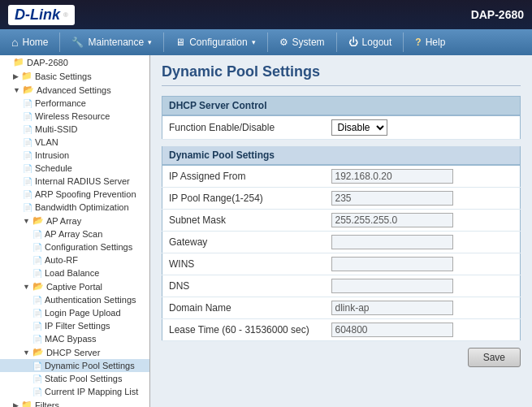 The width and height of the screenshot is (532, 407). What do you see at coordinates (75, 194) in the screenshot?
I see `sidebar-item-arp-spoofing: 📄 ARP Spoofing Prevention` at bounding box center [75, 194].